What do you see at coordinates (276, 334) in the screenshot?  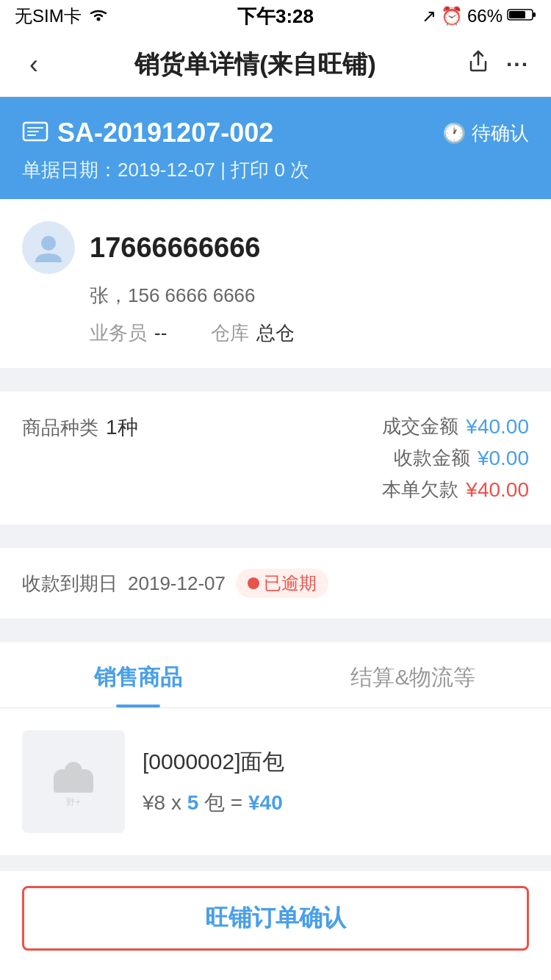 I see `customer-meta: 业务员 -- 仓库 总仓` at bounding box center [276, 334].